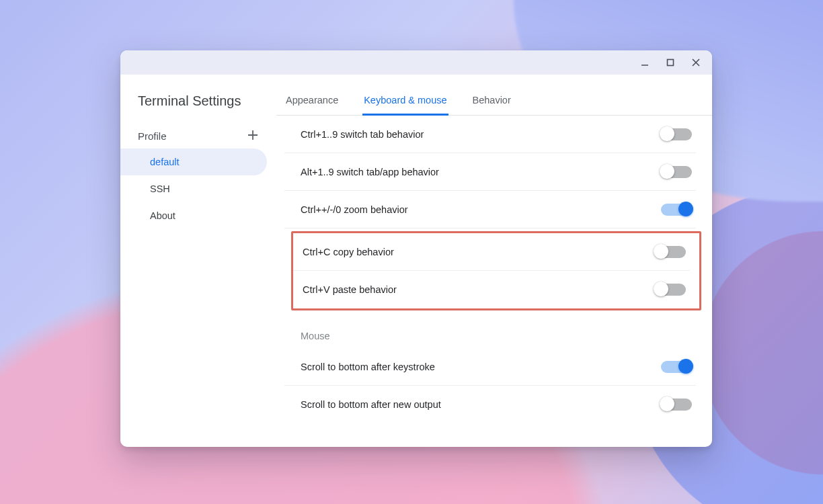 This screenshot has height=504, width=823. I want to click on close-icon, so click(696, 62).